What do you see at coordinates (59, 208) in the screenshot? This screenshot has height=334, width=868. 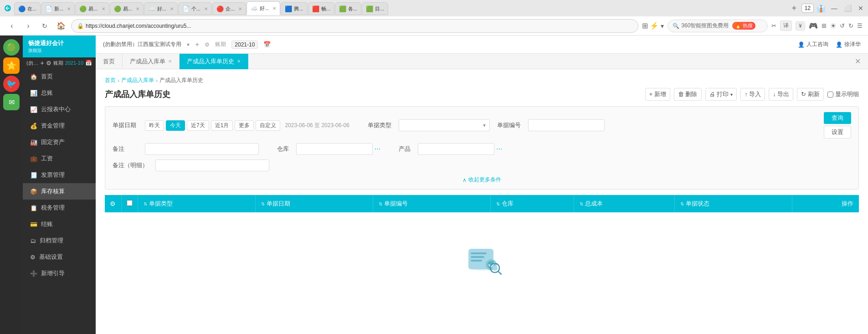 I see `nav-item-tax: 📋 税务管理` at bounding box center [59, 208].